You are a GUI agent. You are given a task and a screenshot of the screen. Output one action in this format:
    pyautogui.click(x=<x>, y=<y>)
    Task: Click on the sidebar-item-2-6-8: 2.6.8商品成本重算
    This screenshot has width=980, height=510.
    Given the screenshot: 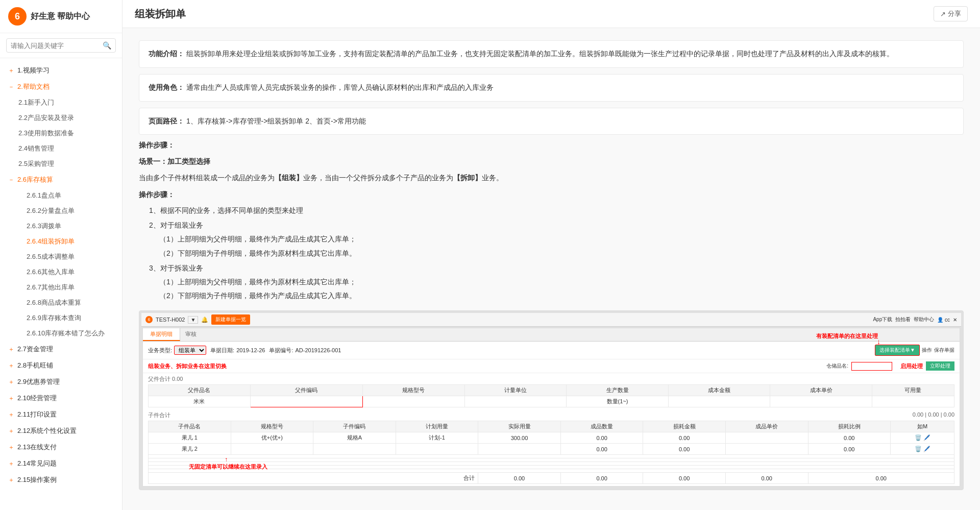 What is the action you would take?
    pyautogui.click(x=61, y=303)
    